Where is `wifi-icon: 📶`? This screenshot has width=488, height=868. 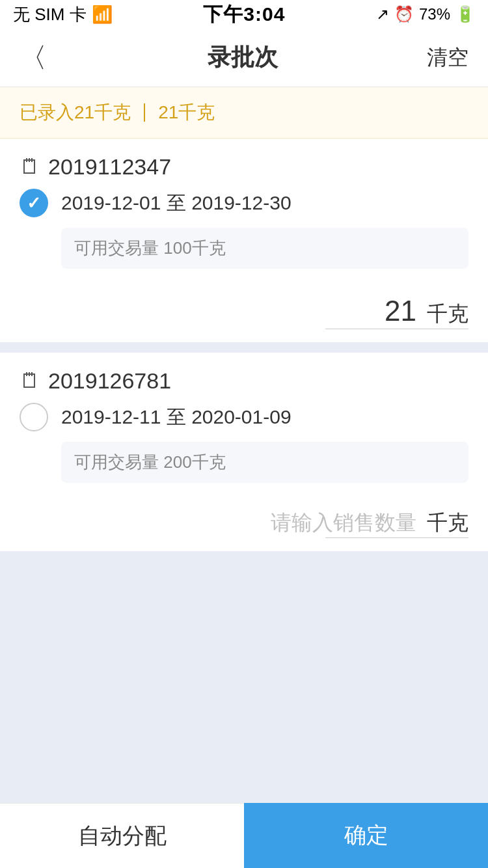 wifi-icon: 📶 is located at coordinates (102, 14).